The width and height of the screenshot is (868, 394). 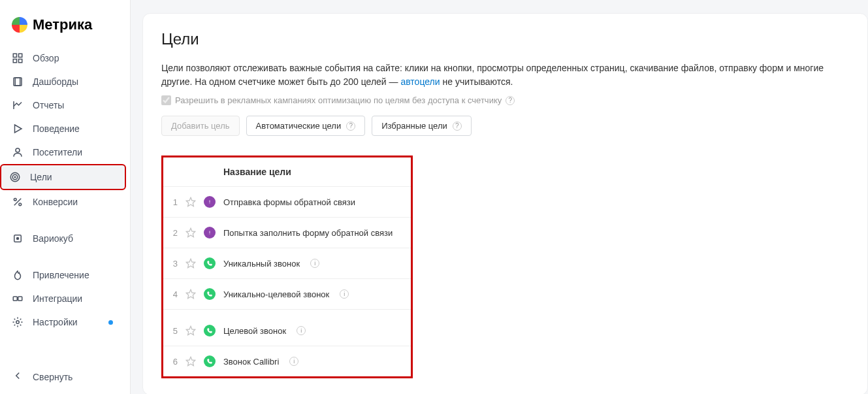 What do you see at coordinates (506, 101) in the screenshot?
I see `permission-row: Разрешить в рекламных кампаниях оптимиза…` at bounding box center [506, 101].